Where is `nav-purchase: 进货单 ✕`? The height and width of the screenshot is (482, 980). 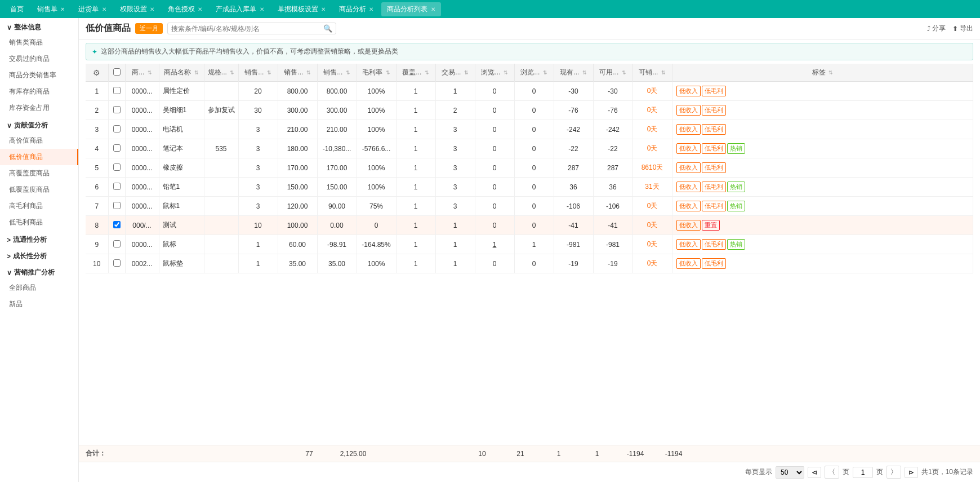 nav-purchase: 进货单 ✕ is located at coordinates (92, 9).